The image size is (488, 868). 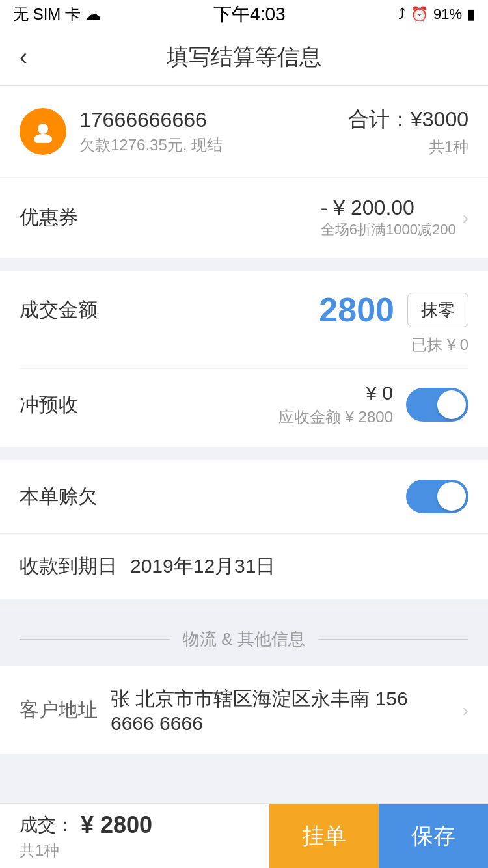 What do you see at coordinates (57, 14) in the screenshot?
I see `sim-status: 无 SIM 卡 ☁` at bounding box center [57, 14].